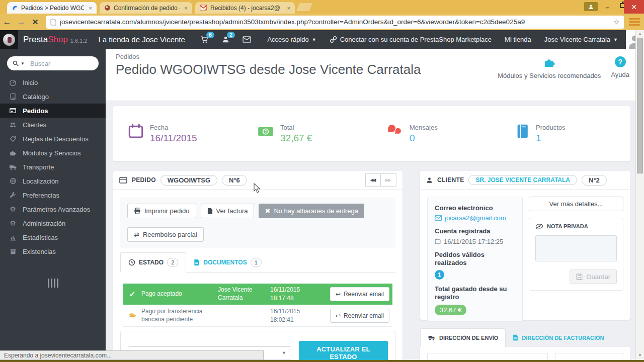  What do you see at coordinates (53, 167) in the screenshot?
I see `sidebar-item-transporte: Transporte` at bounding box center [53, 167].